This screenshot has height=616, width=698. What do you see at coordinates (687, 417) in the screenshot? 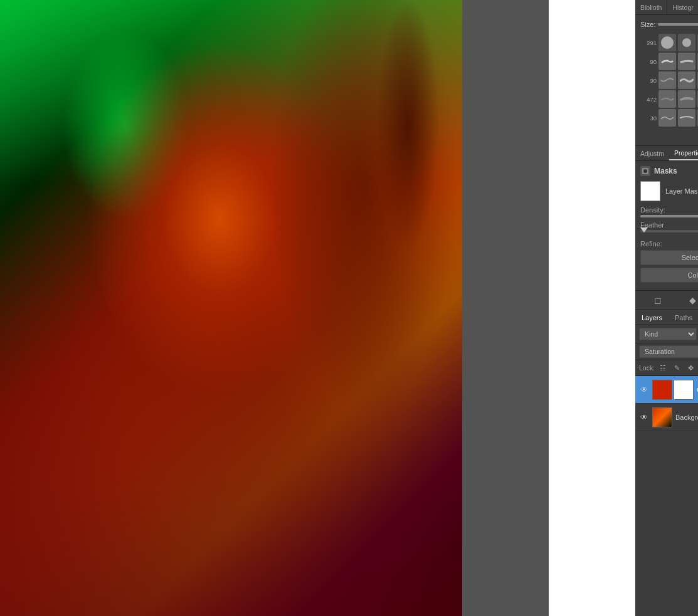
I see `layer-name: Background` at bounding box center [687, 417].